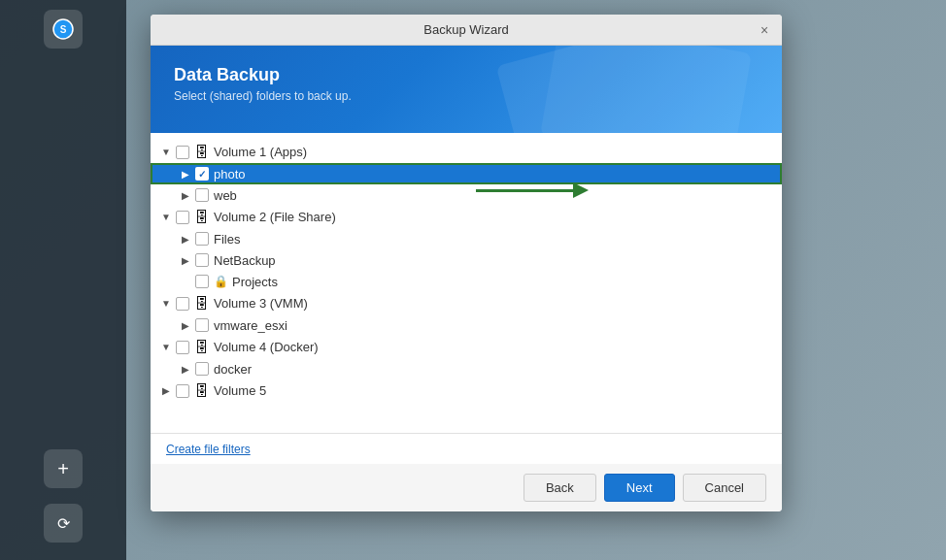 Image resolution: width=946 pixels, height=560 pixels. What do you see at coordinates (466, 303) in the screenshot?
I see `tree-item-vol3: 🗄 Volume 3 (VMM)` at bounding box center [466, 303].